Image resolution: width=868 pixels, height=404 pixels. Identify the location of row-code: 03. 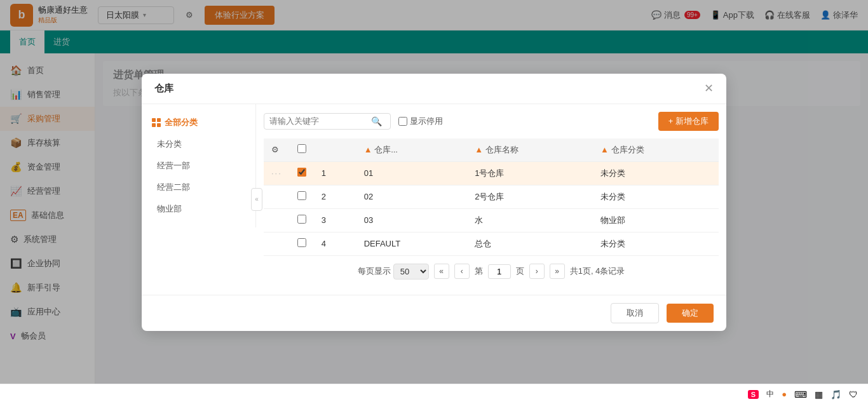
(412, 220).